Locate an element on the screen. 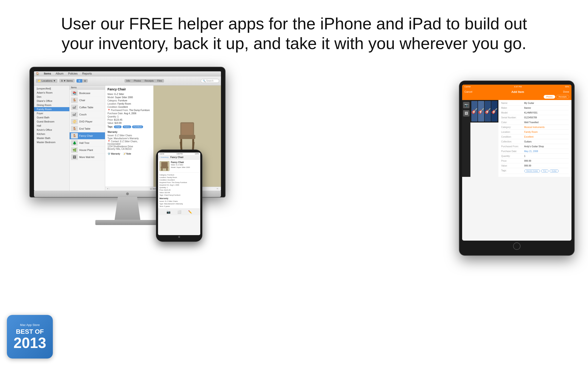 The image size is (588, 367). ipad-photo-1: 🎸 is located at coordinates (474, 111).